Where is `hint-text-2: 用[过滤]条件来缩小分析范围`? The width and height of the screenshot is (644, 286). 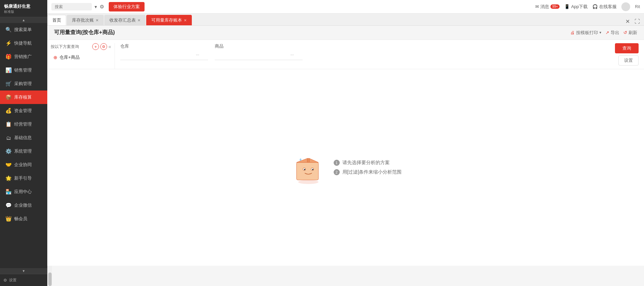 hint-text-2: 用[过滤]条件来缩小分析范围 is located at coordinates (372, 172).